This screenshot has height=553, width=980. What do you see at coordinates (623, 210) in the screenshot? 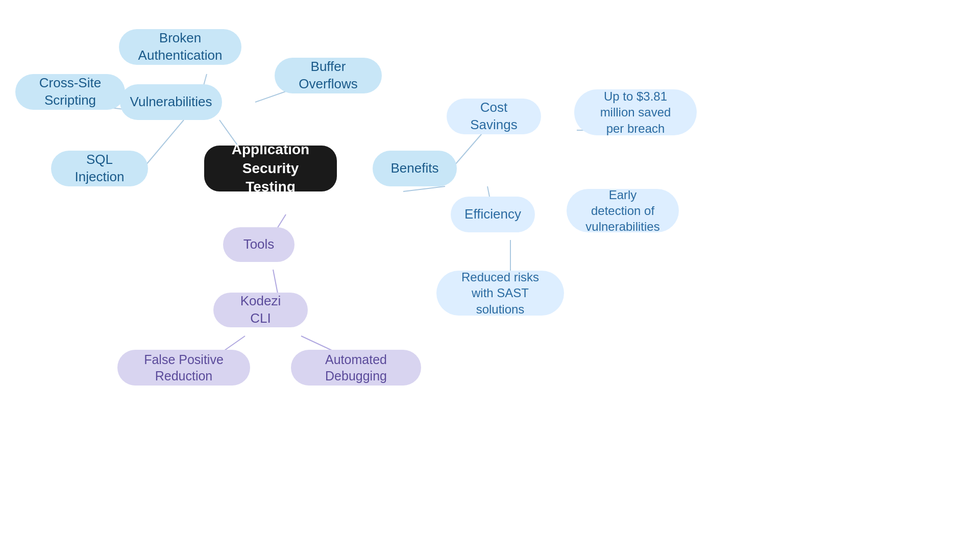
I see `early-detection-node: Early detection of vulnerabilities` at bounding box center [623, 210].